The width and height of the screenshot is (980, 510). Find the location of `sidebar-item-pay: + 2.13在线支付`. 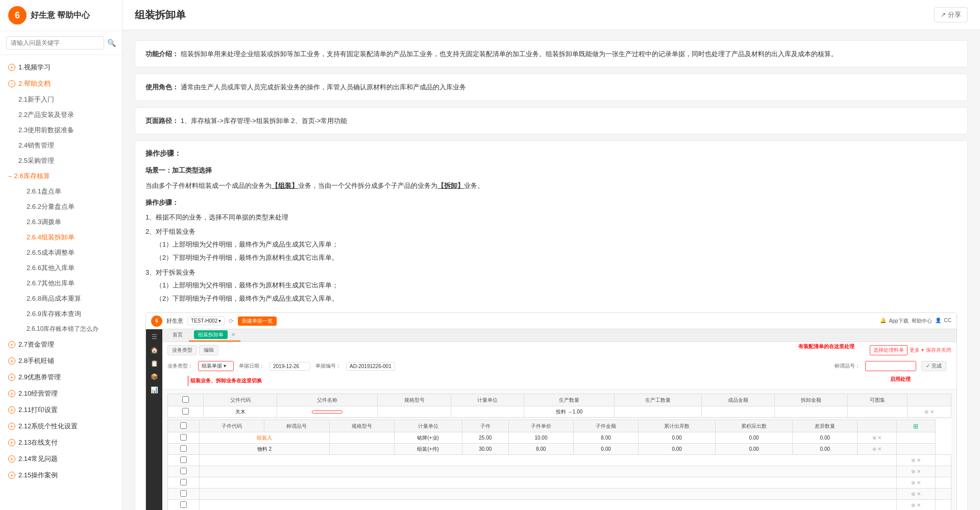

sidebar-item-pay: + 2.13在线支付 is located at coordinates (61, 443).